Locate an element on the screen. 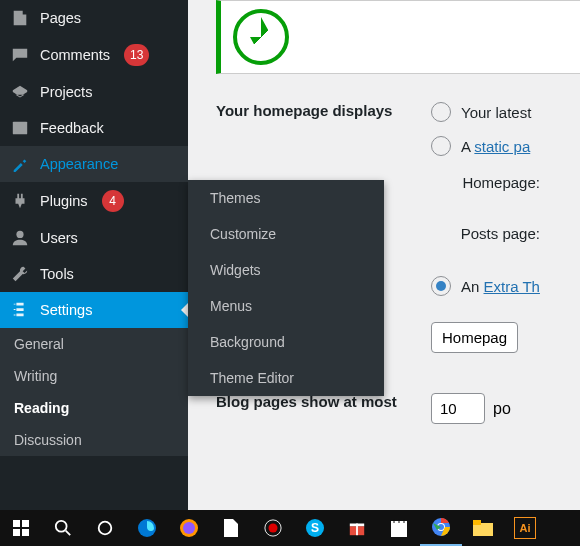  menu-label: Pages is located at coordinates (60, 18).